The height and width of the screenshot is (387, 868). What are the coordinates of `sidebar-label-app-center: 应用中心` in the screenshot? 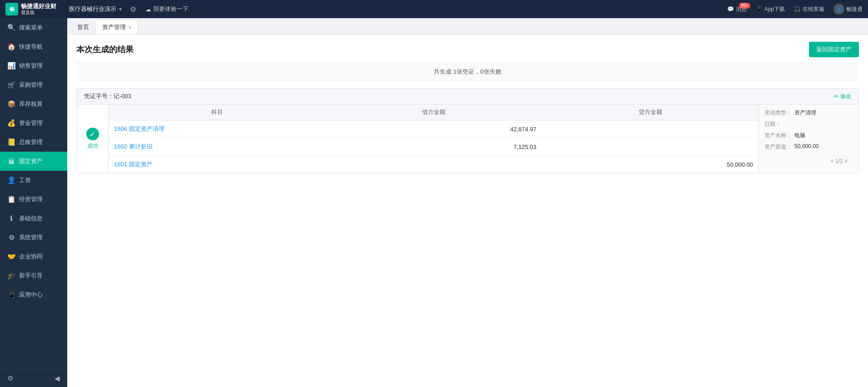 It's located at (31, 295).